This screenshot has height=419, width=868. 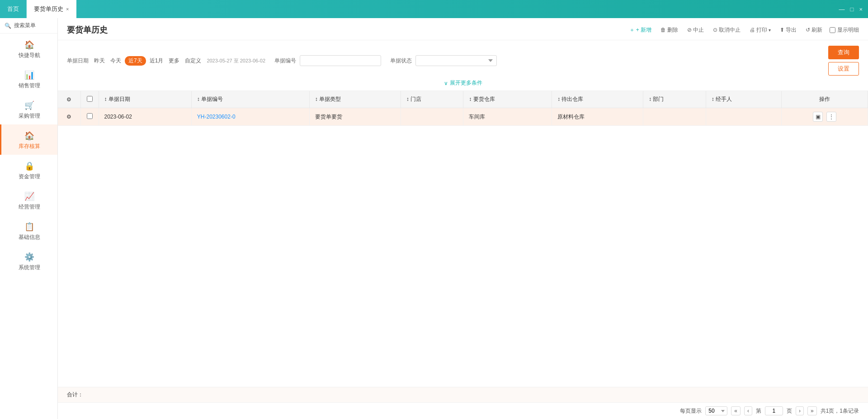 What do you see at coordinates (29, 207) in the screenshot?
I see `sidebar-item-operation-label: 经营管理` at bounding box center [29, 207].